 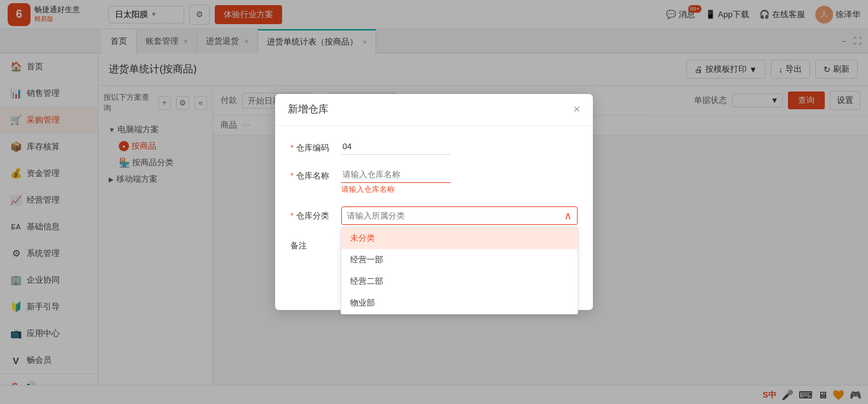 I want to click on warehouse-code-group: 仓库编码, so click(x=434, y=147).